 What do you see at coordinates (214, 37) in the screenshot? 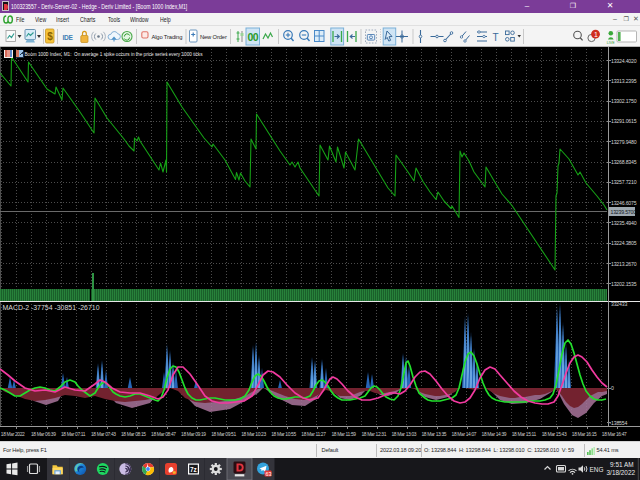
I see `svg-text: New Order` at bounding box center [214, 37].